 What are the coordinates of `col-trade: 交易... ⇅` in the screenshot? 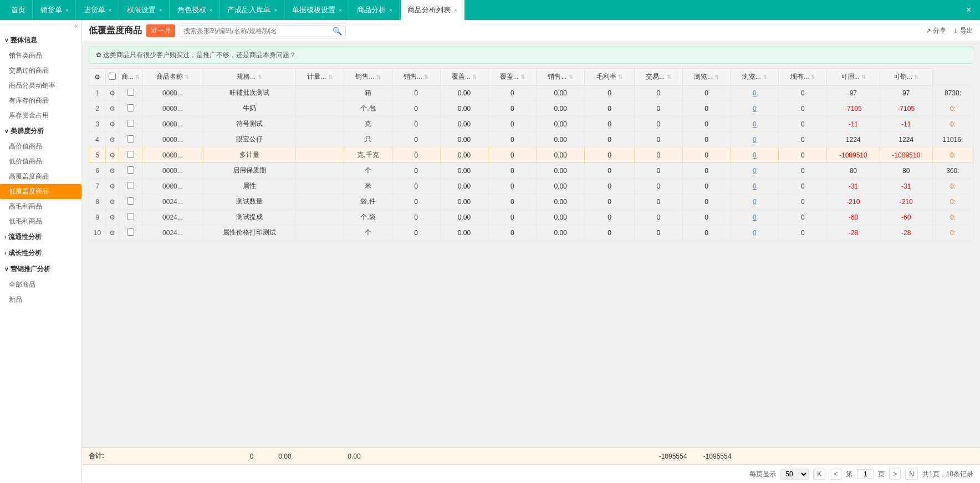 It's located at (659, 77).